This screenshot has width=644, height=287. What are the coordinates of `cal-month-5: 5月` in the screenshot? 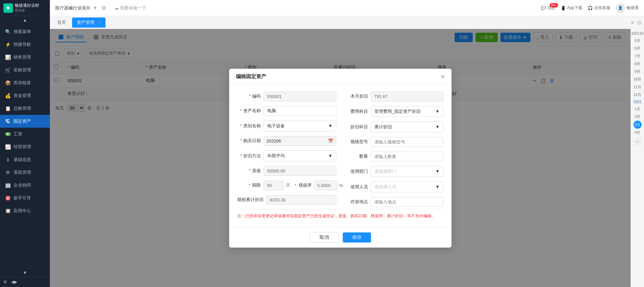 It's located at (638, 40).